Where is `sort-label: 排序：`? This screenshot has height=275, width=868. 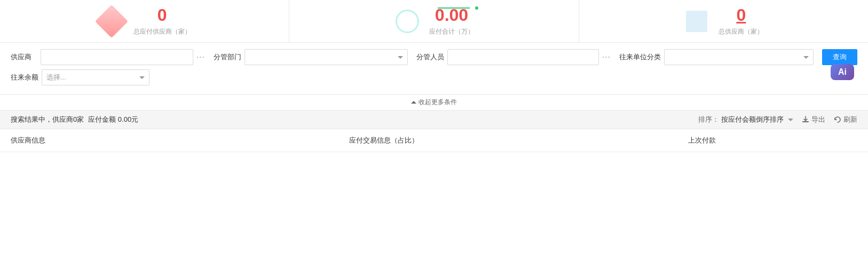
sort-label: 排序： is located at coordinates (709, 120).